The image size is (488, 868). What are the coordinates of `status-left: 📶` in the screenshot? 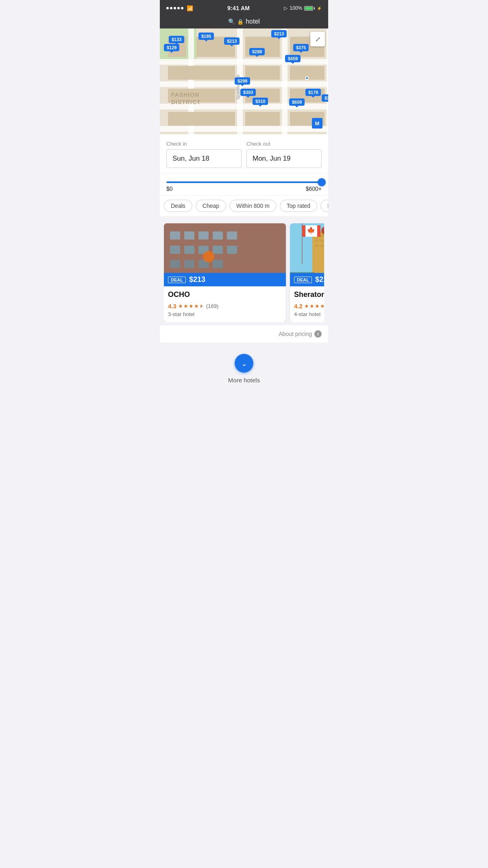 It's located at (180, 8).